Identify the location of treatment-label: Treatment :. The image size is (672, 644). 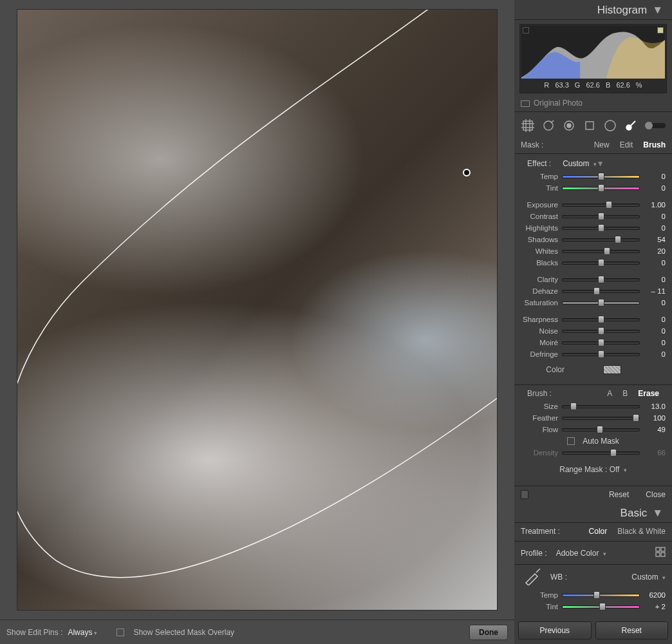
(541, 531).